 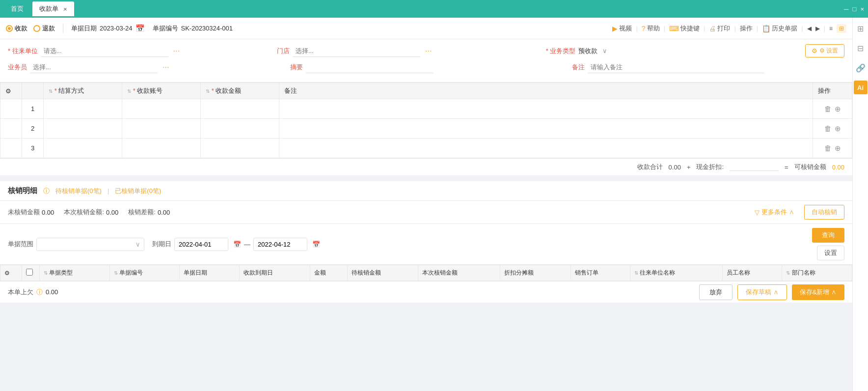 What do you see at coordinates (144, 273) in the screenshot?
I see `bth-number: ⇅ 单据编号` at bounding box center [144, 273].